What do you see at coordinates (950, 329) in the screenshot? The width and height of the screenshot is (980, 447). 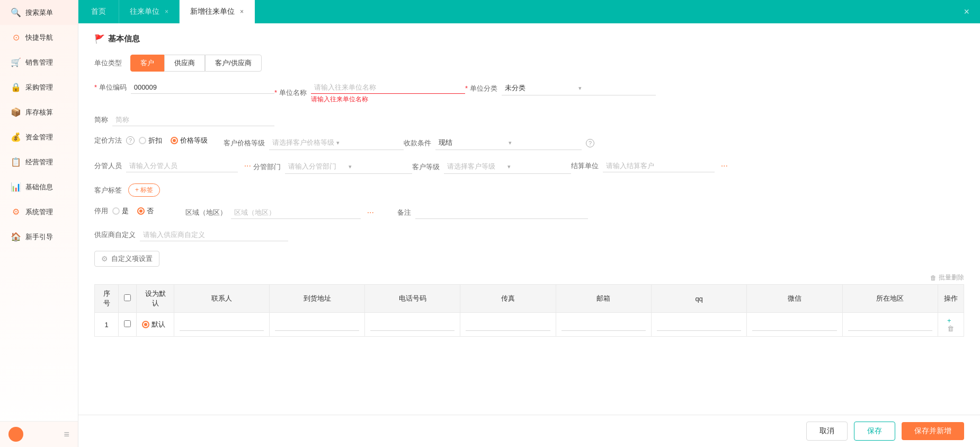 I see `row-delete-btn: 🗑` at bounding box center [950, 329].